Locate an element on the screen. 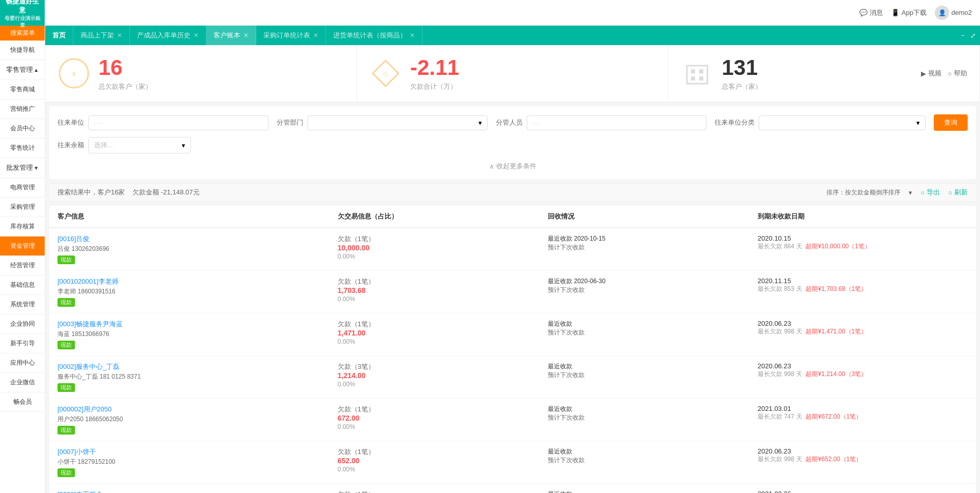  query-button: 查询 is located at coordinates (951, 123).